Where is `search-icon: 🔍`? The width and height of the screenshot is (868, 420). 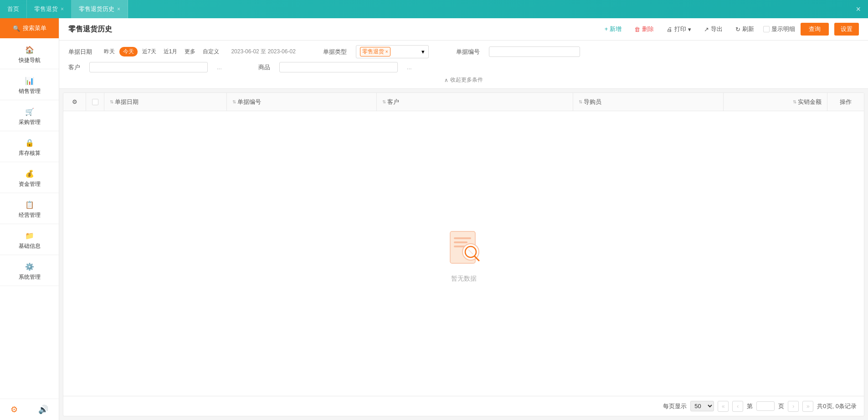 search-icon: 🔍 is located at coordinates (16, 28).